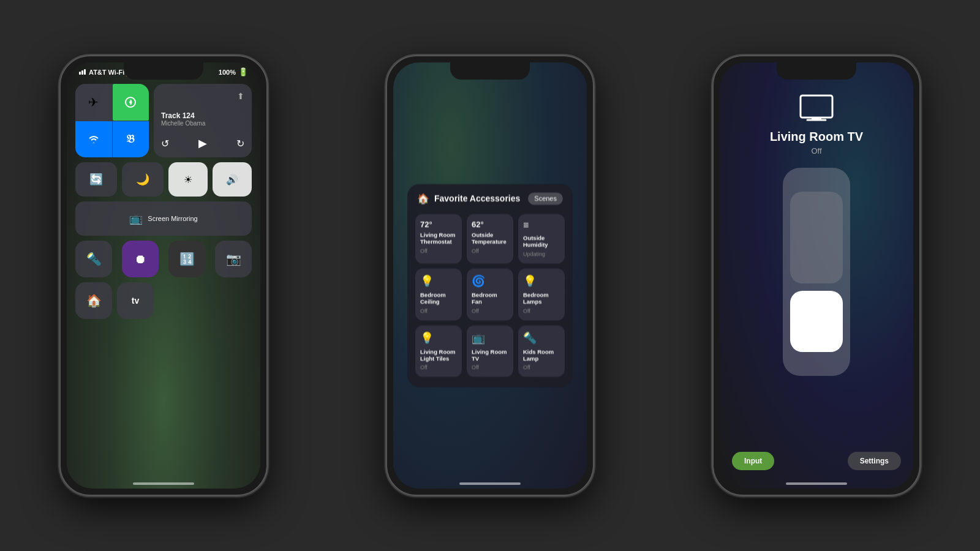  What do you see at coordinates (439, 239) in the screenshot?
I see `tile-name-0: Living Room Thermostat` at bounding box center [439, 239].